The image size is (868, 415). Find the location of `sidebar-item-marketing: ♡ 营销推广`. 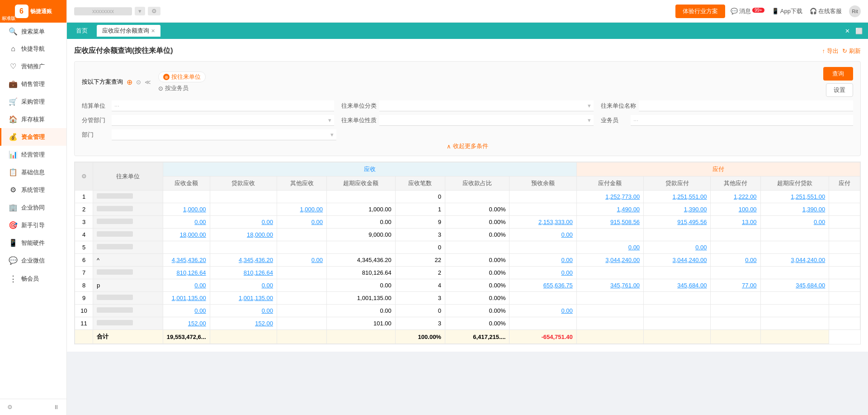

sidebar-item-marketing: ♡ 营销推广 is located at coordinates (33, 66).